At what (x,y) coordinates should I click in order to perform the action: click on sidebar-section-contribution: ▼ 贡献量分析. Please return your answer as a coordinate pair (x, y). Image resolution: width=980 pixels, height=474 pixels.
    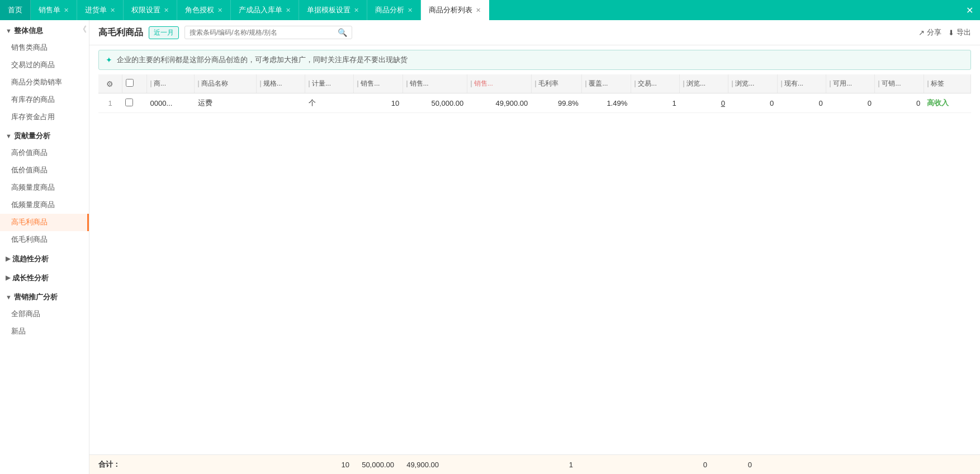
    Looking at the image, I should click on (45, 135).